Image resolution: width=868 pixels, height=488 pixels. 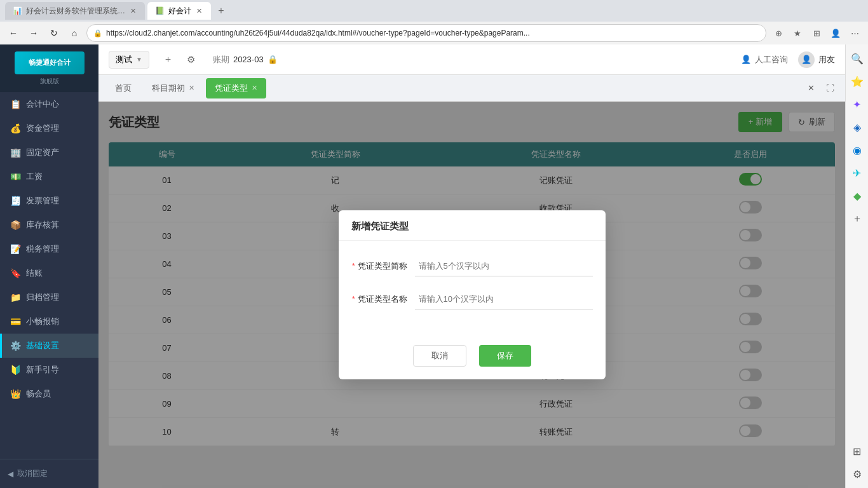 What do you see at coordinates (426, 33) in the screenshot?
I see `address-bar: 🔒 https://cloud2.chanjet.com/accounting/…` at bounding box center [426, 33].